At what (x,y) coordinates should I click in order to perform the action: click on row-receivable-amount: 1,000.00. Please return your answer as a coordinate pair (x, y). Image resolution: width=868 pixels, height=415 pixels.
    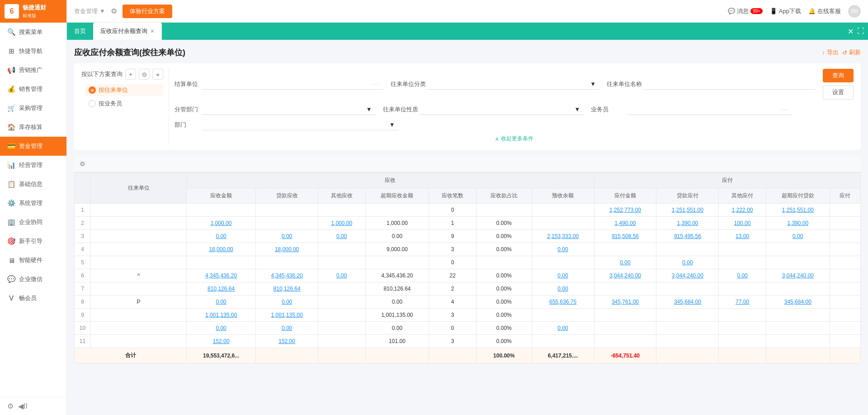
    Looking at the image, I should click on (222, 224).